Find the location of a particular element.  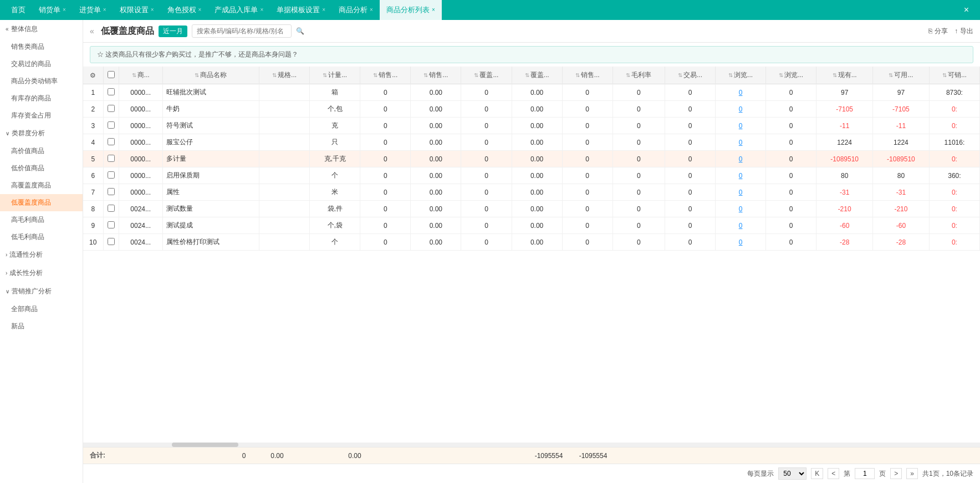

col-settings: ⚙ is located at coordinates (93, 75).